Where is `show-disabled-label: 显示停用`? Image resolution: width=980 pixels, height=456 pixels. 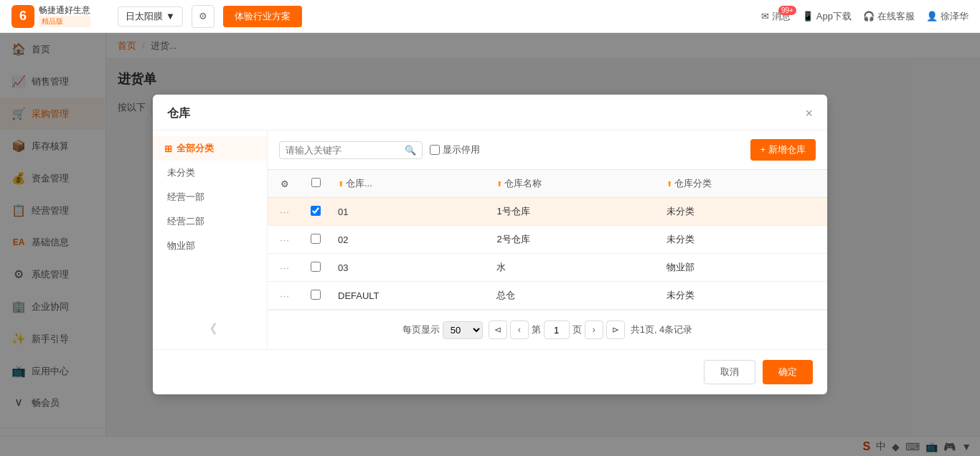 show-disabled-label: 显示停用 is located at coordinates (461, 150).